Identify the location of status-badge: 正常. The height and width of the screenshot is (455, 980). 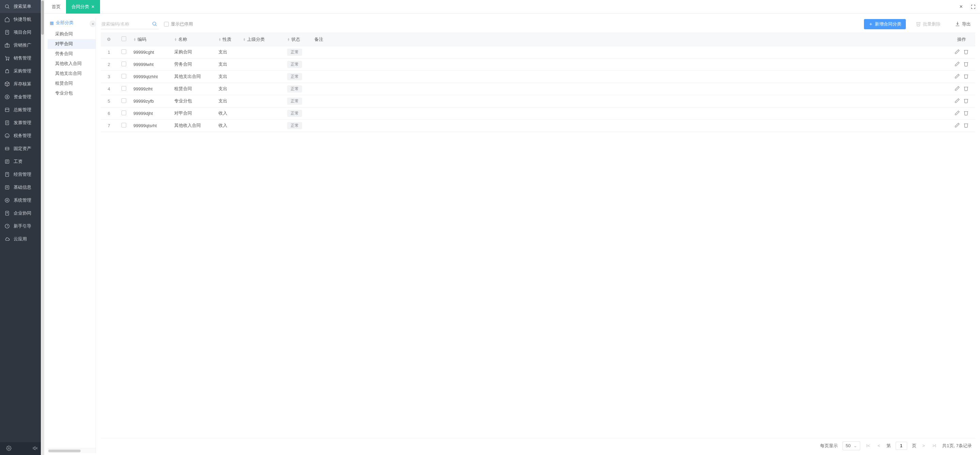
(294, 65).